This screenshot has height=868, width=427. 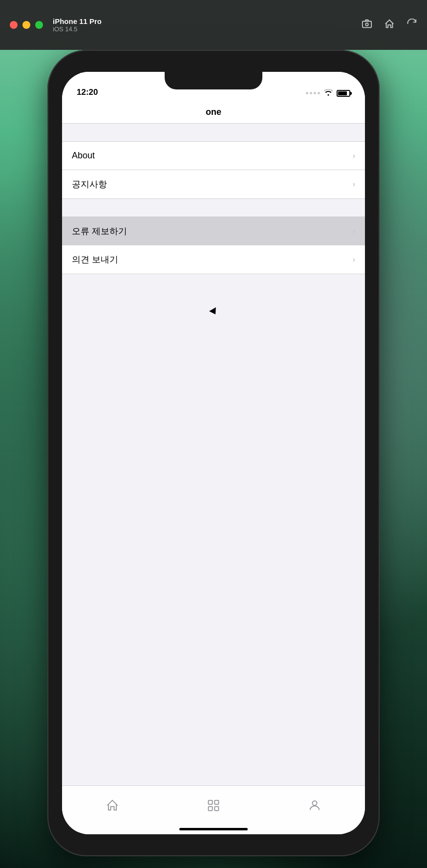 I want to click on traffic-lights, so click(x=26, y=25).